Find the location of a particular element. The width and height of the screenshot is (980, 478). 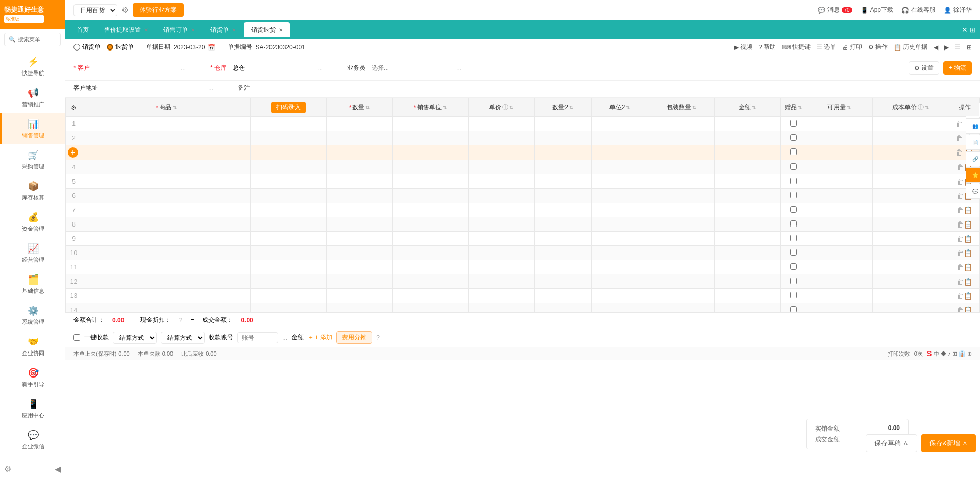

tab-sales-close: ✕ is located at coordinates (234, 30).